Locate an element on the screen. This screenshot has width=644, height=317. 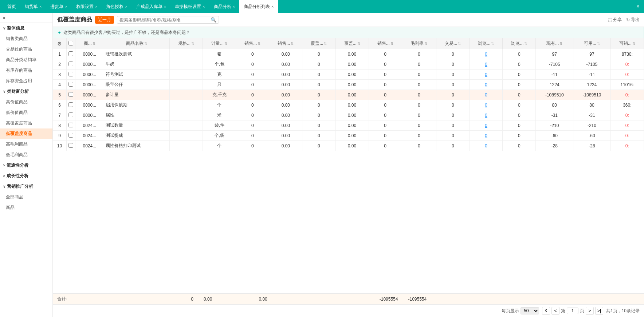
sidebar-item-category-rate: 商品分类动销率 is located at coordinates (26, 60).